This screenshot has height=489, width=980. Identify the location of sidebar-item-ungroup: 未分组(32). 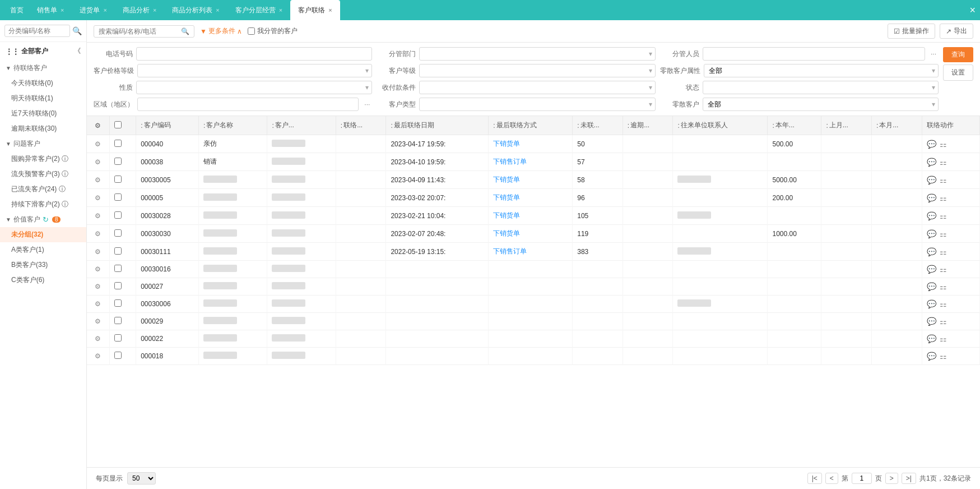
(43, 234).